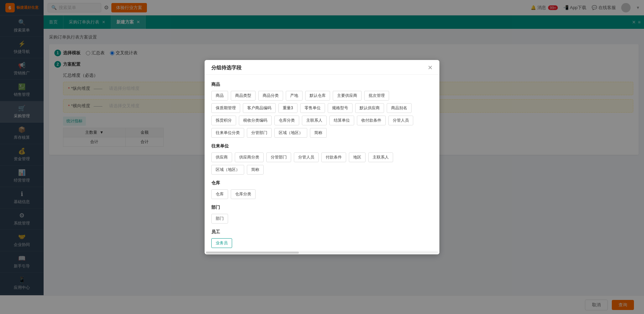 The image size is (644, 314). What do you see at coordinates (322, 121) in the screenshot?
I see `field-tags-product-3: 拣货积分 税收分类编码 仓库分类 主联系人 结算单位 收付款条件 分管人员` at bounding box center [322, 121].